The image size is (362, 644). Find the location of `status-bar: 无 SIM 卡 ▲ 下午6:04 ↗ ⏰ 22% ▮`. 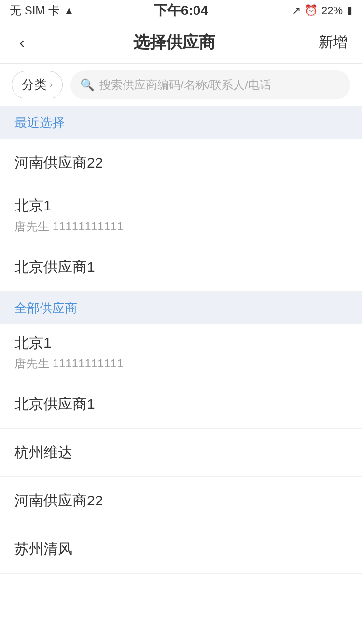

status-bar: 无 SIM 卡 ▲ 下午6:04 ↗ ⏰ 22% ▮ is located at coordinates (181, 11).